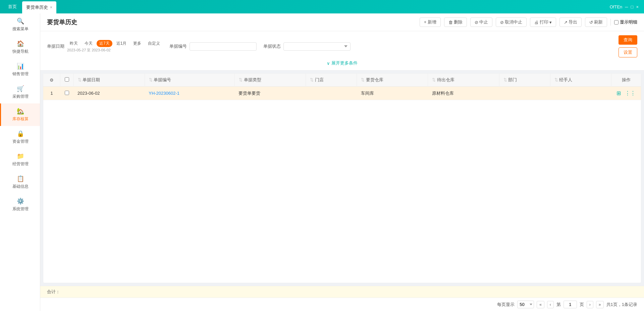  I want to click on doc-no-link: YH-20230602-1, so click(164, 93).